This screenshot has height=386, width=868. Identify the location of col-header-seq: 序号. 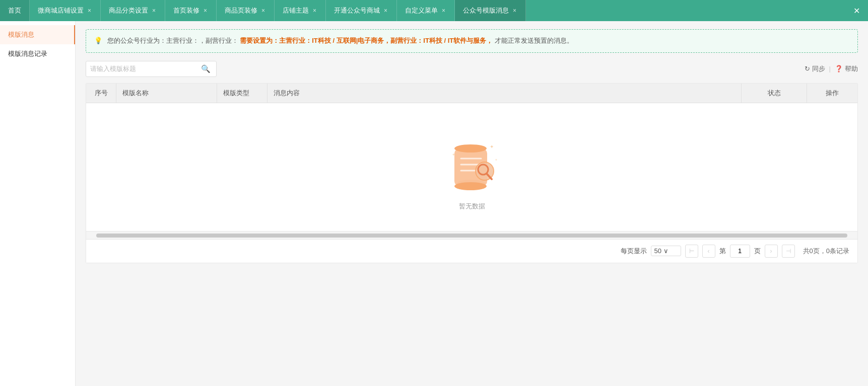
(101, 93).